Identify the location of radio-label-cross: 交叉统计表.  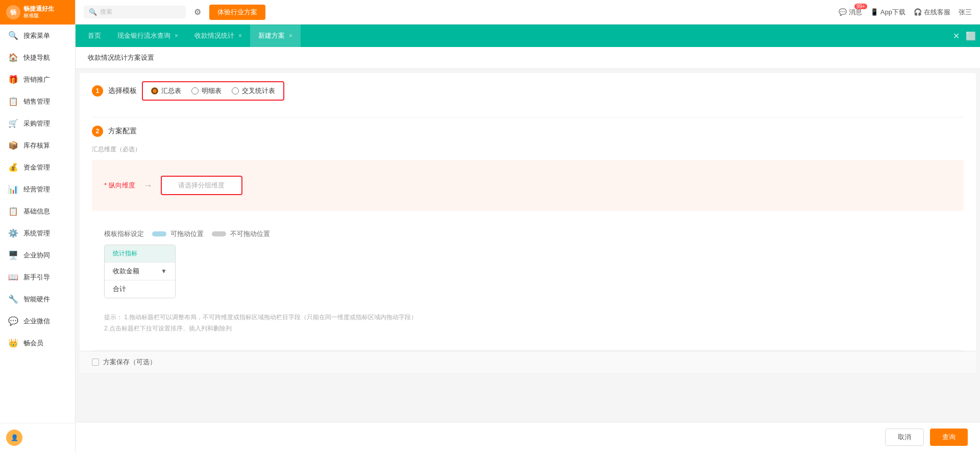
(258, 91).